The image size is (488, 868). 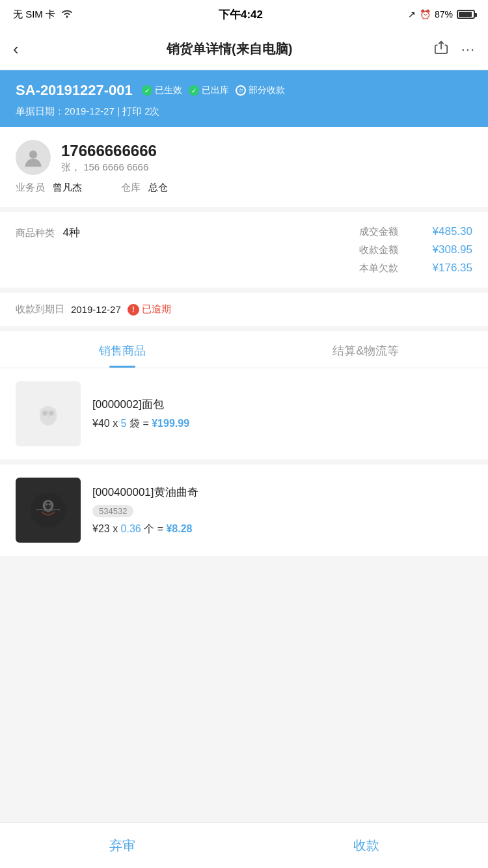 What do you see at coordinates (443, 232) in the screenshot?
I see `deal-amount: ¥485.30` at bounding box center [443, 232].